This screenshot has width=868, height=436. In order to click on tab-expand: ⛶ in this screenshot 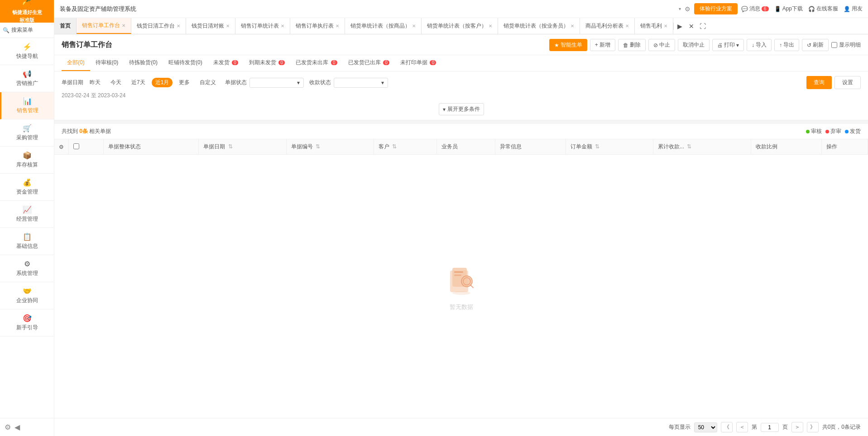, I will do `click(703, 26)`.